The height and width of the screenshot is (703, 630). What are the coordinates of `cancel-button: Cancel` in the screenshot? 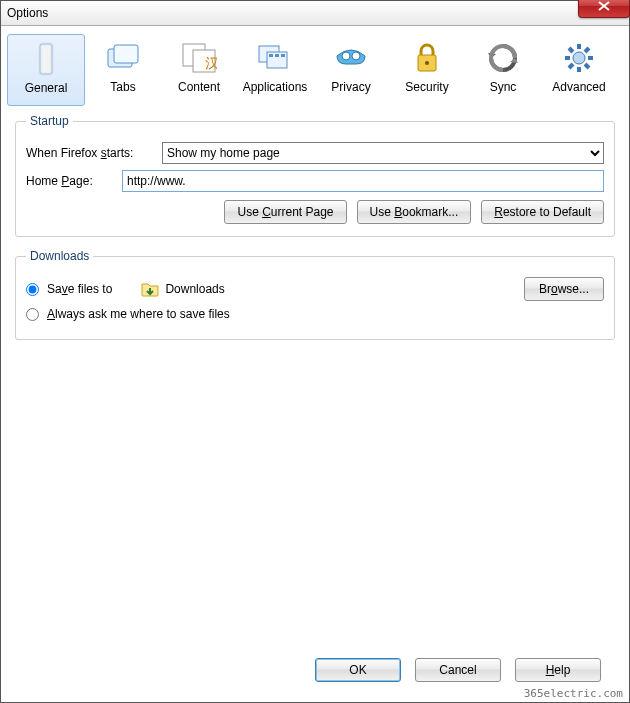 It's located at (458, 670).